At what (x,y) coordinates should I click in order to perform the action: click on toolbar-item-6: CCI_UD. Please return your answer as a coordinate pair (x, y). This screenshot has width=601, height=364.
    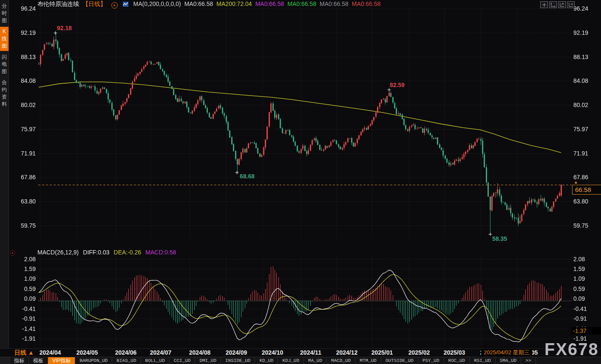
    Looking at the image, I should click on (183, 361).